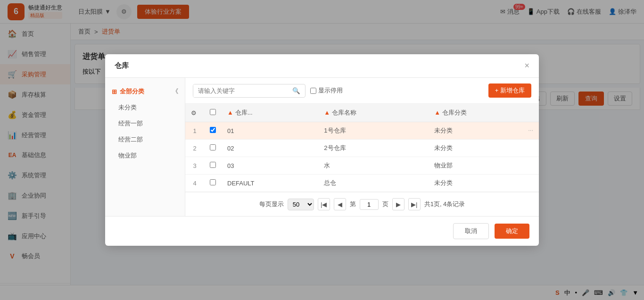 This screenshot has width=644, height=300. I want to click on warehouse-code: DEFAULT, so click(270, 183).